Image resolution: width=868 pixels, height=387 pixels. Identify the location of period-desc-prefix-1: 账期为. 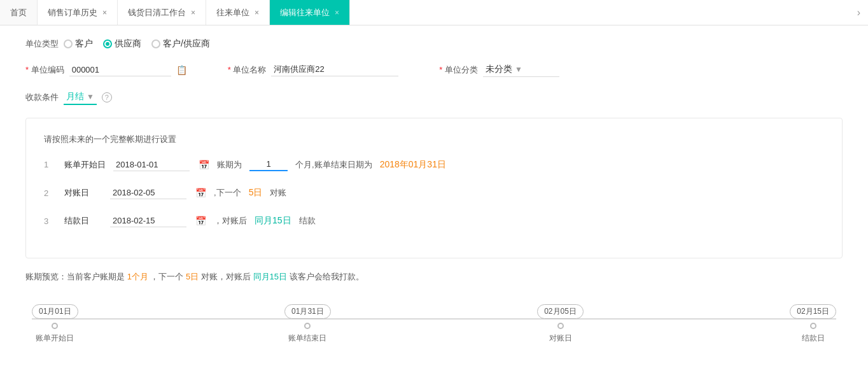
(229, 165).